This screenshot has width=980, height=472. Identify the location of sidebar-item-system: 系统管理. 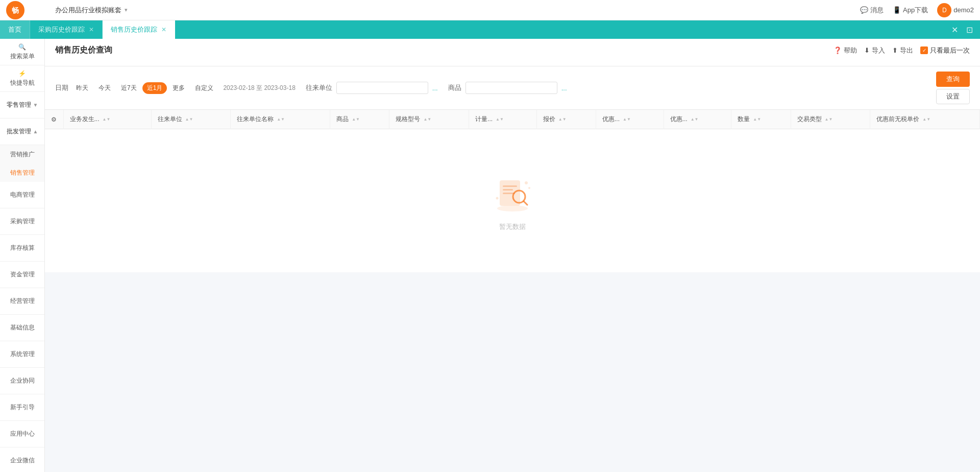
(22, 355).